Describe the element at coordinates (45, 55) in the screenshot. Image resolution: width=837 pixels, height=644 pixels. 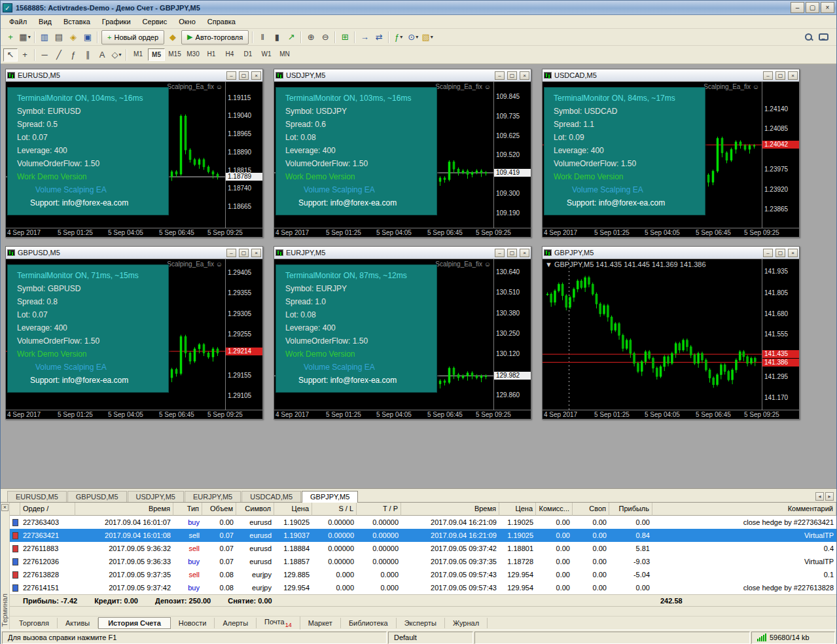
I see `horizontal-line-icon: ─` at that location.